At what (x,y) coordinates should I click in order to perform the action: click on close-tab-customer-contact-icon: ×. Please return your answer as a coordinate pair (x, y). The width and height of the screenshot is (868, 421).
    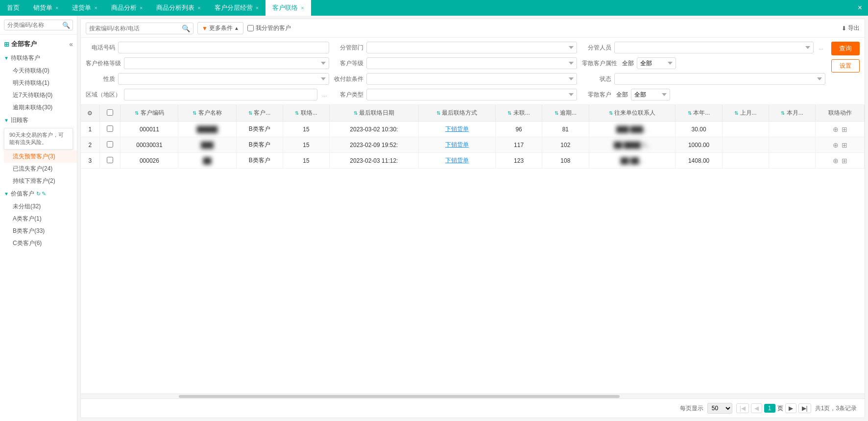
    Looking at the image, I should click on (302, 8).